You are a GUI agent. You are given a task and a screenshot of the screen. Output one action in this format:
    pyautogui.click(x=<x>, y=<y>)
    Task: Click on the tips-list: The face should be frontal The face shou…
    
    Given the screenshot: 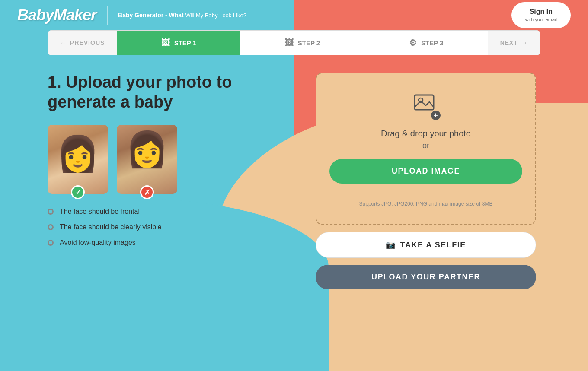 What is the action you would take?
    pyautogui.click(x=173, y=227)
    